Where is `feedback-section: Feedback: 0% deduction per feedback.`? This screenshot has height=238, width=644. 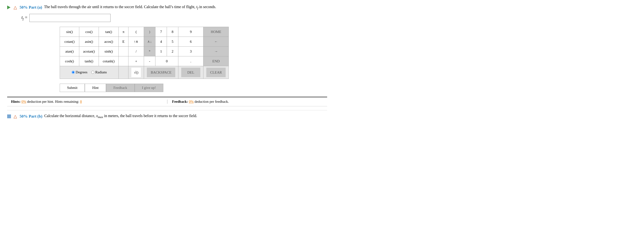
feedback-section: Feedback: 0% deduction per feedback. is located at coordinates (246, 102).